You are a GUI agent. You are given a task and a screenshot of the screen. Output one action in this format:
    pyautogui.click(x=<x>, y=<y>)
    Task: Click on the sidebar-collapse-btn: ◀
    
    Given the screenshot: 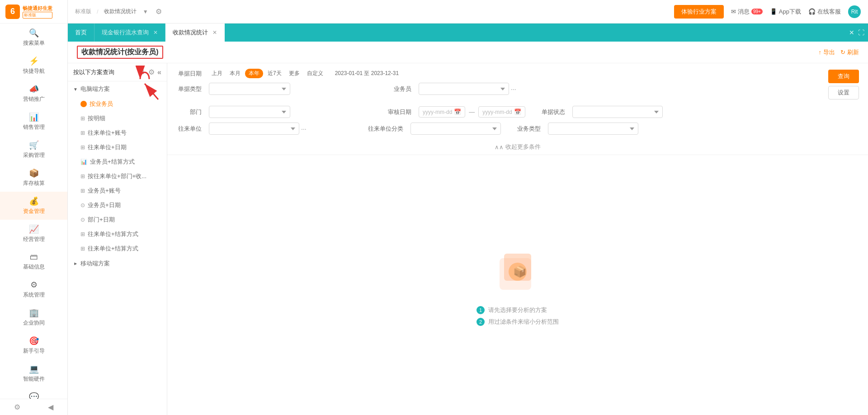 What is the action you would take?
    pyautogui.click(x=51, y=407)
    